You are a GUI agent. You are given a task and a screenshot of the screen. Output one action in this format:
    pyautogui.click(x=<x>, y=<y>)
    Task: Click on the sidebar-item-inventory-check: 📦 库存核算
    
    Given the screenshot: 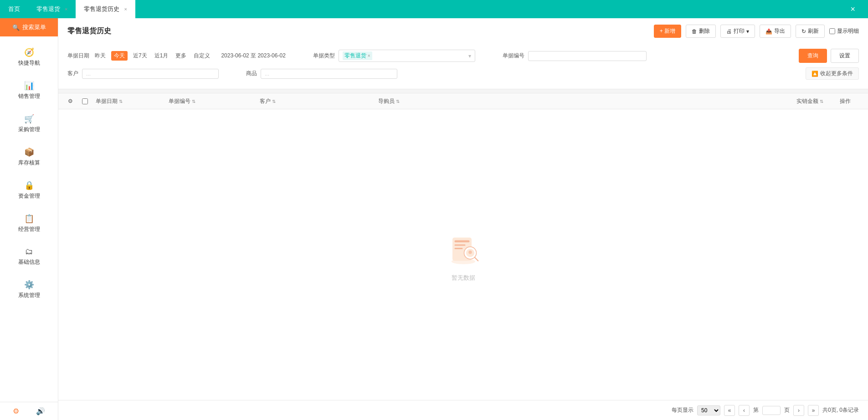 What is the action you would take?
    pyautogui.click(x=29, y=157)
    